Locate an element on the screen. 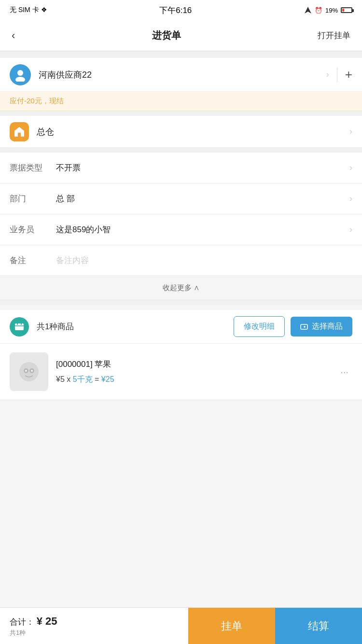 This screenshot has width=362, height=644. mid-divider2 is located at coordinates (181, 150).